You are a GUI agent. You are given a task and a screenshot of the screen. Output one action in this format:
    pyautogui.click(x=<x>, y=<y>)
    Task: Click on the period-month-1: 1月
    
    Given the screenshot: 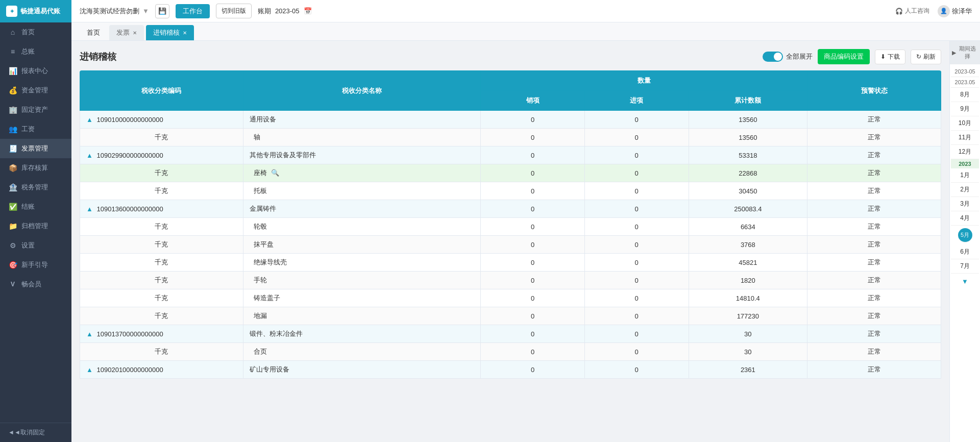 What is the action you would take?
    pyautogui.click(x=965, y=176)
    